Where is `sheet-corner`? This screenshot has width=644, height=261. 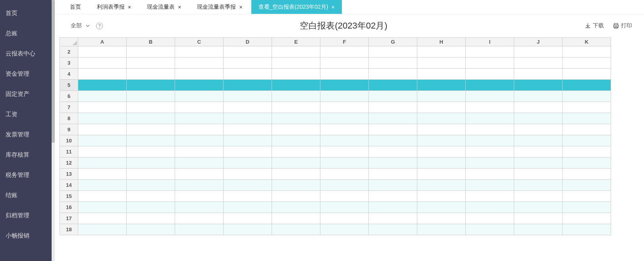
sheet-corner is located at coordinates (69, 42).